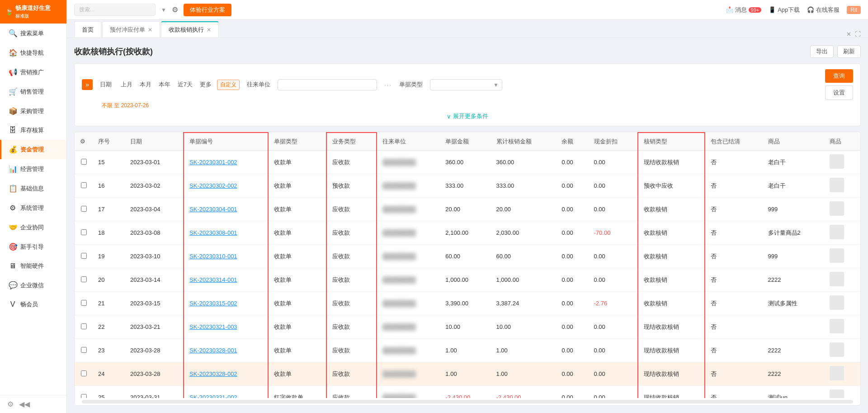  What do you see at coordinates (849, 34) in the screenshot?
I see `tab-close-all-icon: ✕` at bounding box center [849, 34].